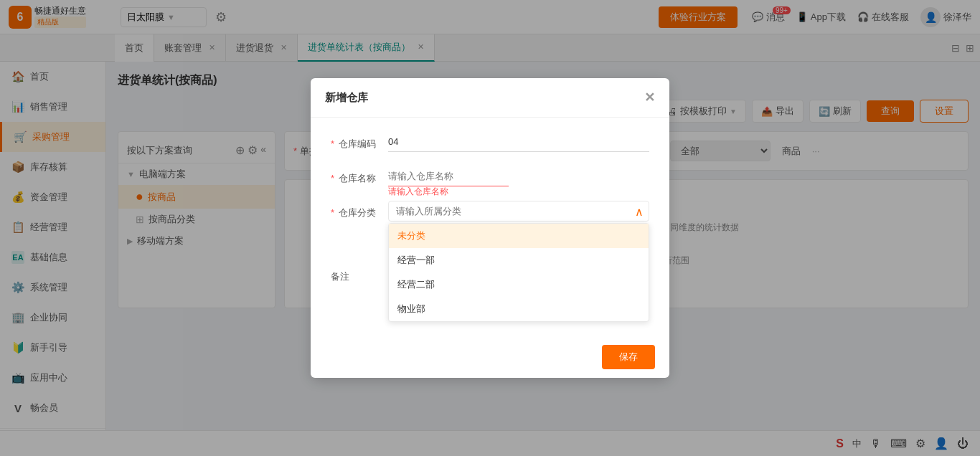 The image size is (980, 456). What do you see at coordinates (333, 178) in the screenshot?
I see `required-star-name: *` at bounding box center [333, 178].